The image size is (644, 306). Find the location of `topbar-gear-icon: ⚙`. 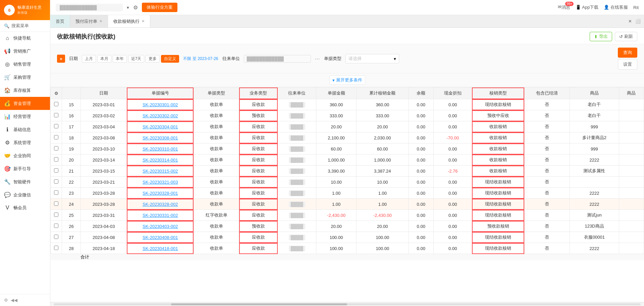

topbar-gear-icon: ⚙ is located at coordinates (136, 7).